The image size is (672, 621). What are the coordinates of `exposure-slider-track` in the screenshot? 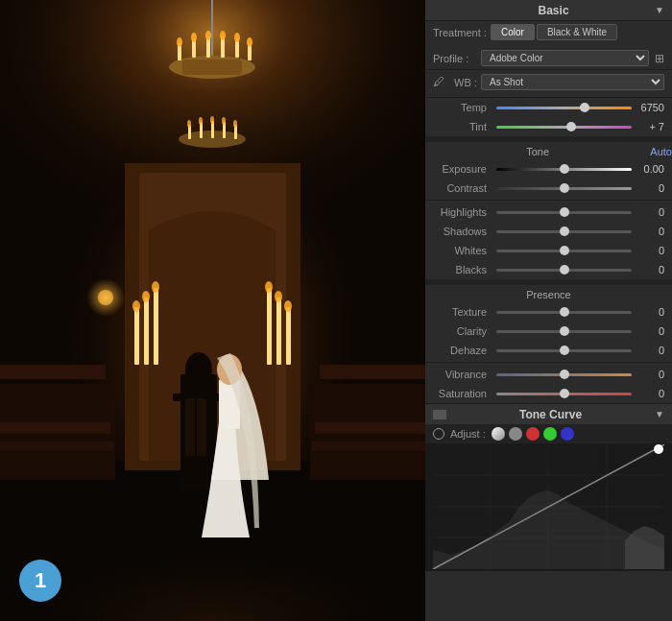 It's located at (564, 169).